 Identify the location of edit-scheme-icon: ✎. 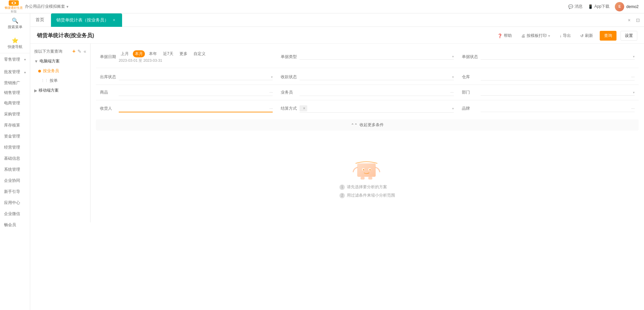
(79, 51).